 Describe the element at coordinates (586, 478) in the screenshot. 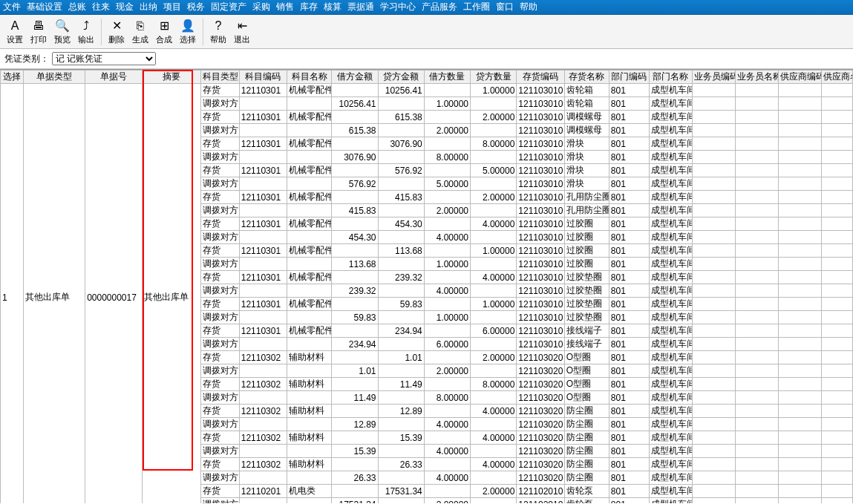

I see `cell: 防尘圈` at that location.